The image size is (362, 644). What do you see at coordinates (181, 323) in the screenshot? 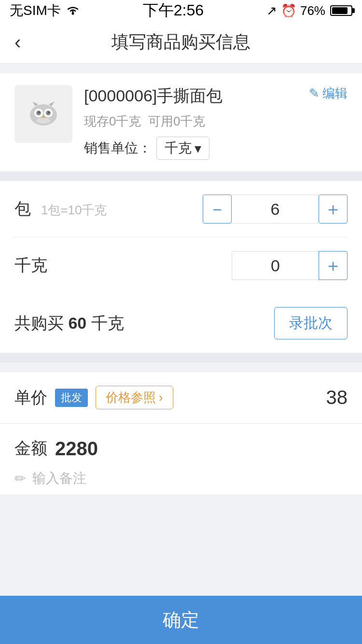
I see `total-section: 共购买 60 千克 录批次` at bounding box center [181, 323].